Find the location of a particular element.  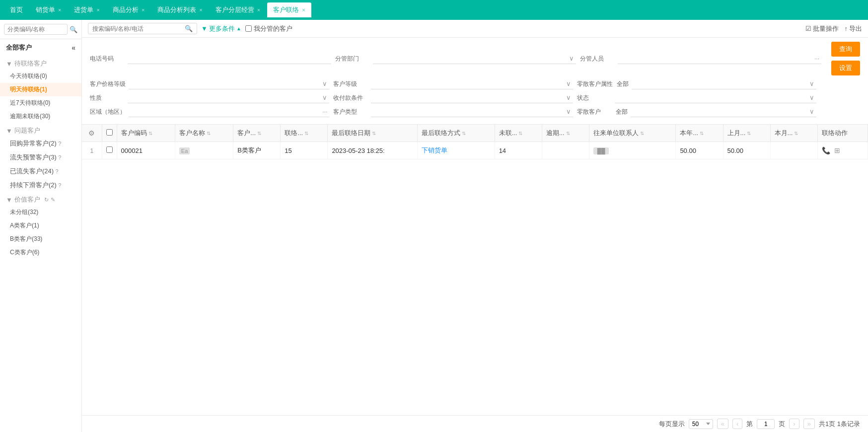

sidebar-problem-section: ▼ 问题客户 is located at coordinates (41, 130).